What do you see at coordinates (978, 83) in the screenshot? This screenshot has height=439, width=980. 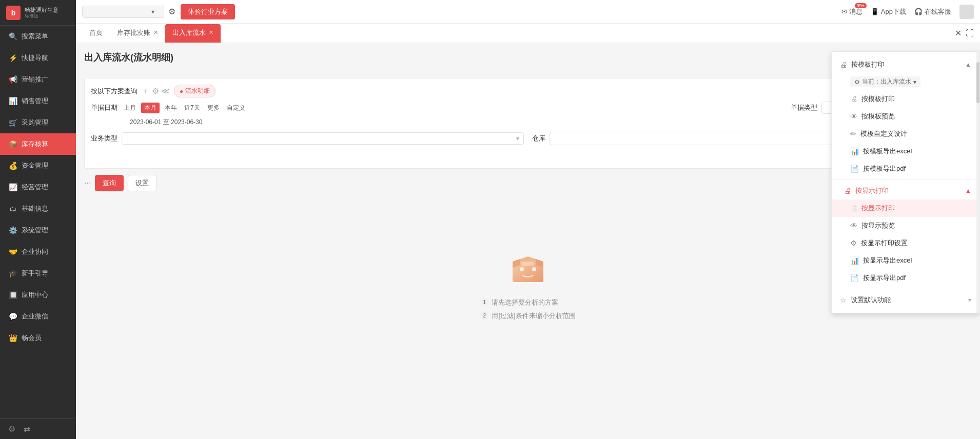 I see `dropdown-scrollbar-thumb` at bounding box center [978, 83].